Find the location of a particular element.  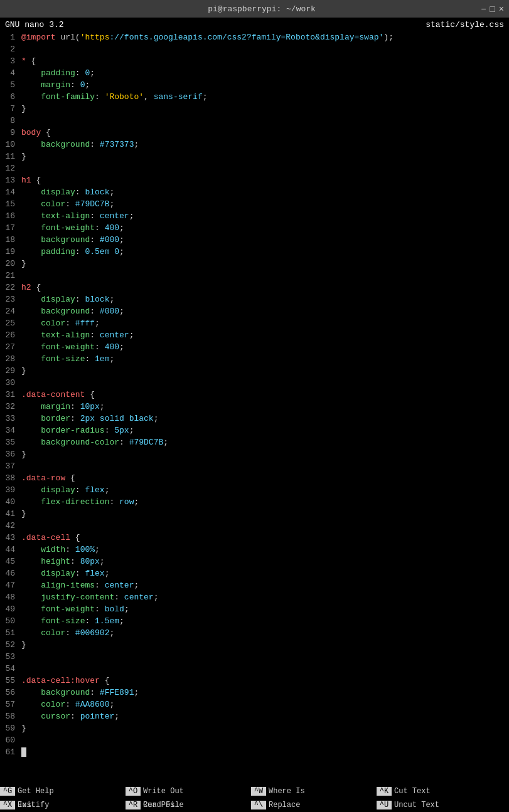

line-number: 3 is located at coordinates (9, 61).